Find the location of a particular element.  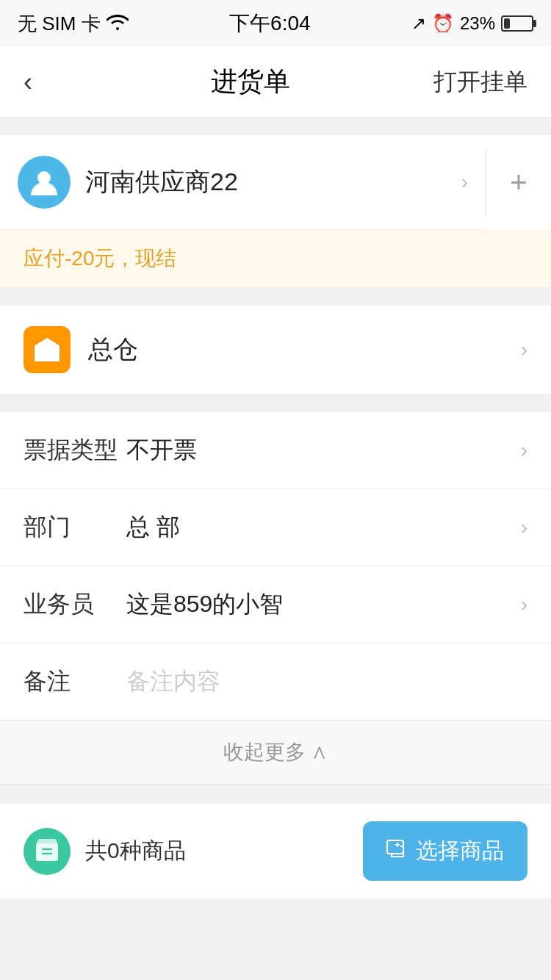

notice-text: 应付-20元，现结 is located at coordinates (100, 259).